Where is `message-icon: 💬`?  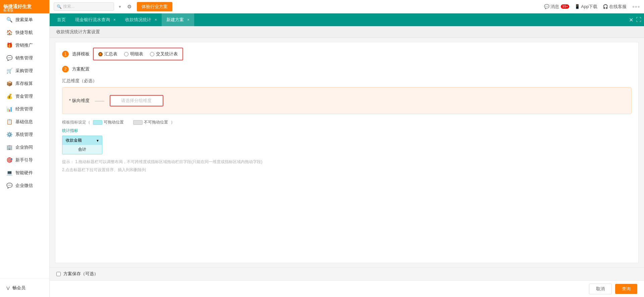
message-icon: 💬 is located at coordinates (547, 7).